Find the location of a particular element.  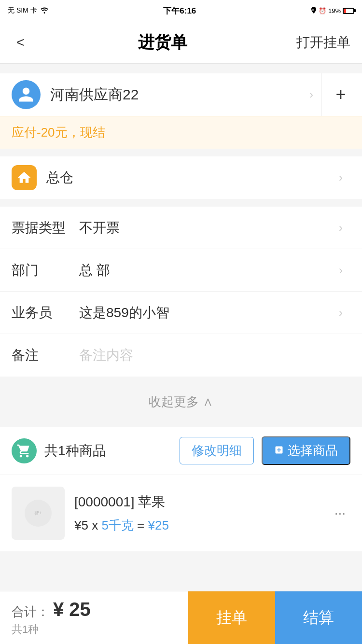

supplier-avatar is located at coordinates (26, 95).